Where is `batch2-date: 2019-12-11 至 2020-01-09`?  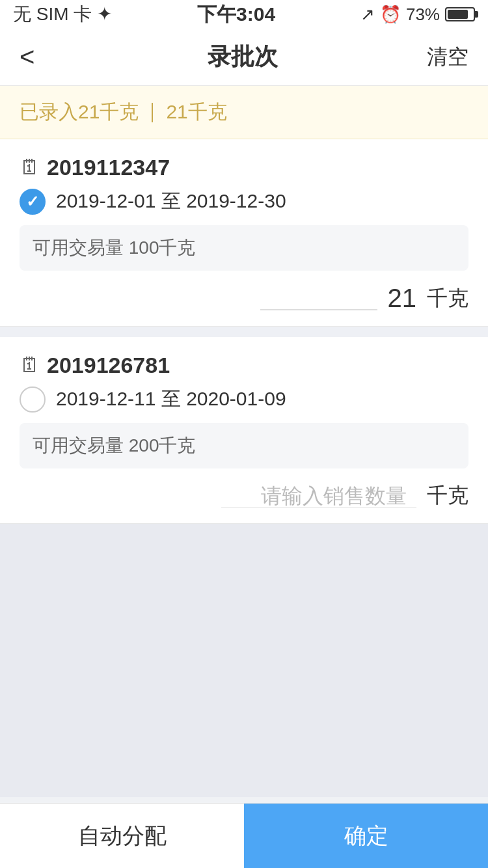
batch2-date: 2019-12-11 至 2020-01-09 is located at coordinates (171, 400).